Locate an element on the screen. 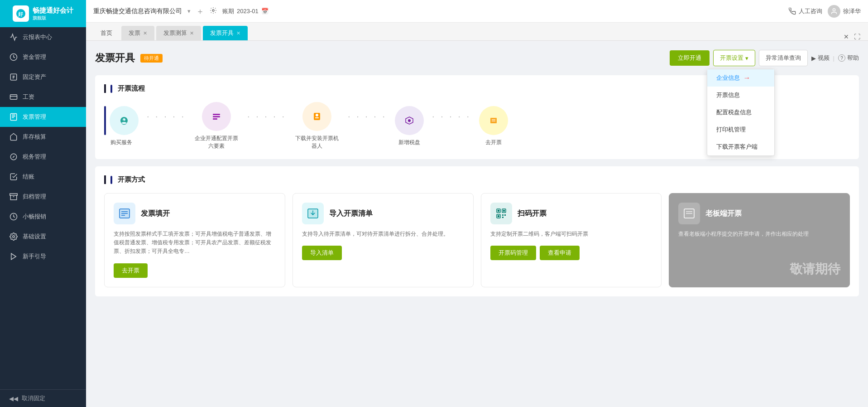  flow-step-5: 去开票 is located at coordinates (494, 126).